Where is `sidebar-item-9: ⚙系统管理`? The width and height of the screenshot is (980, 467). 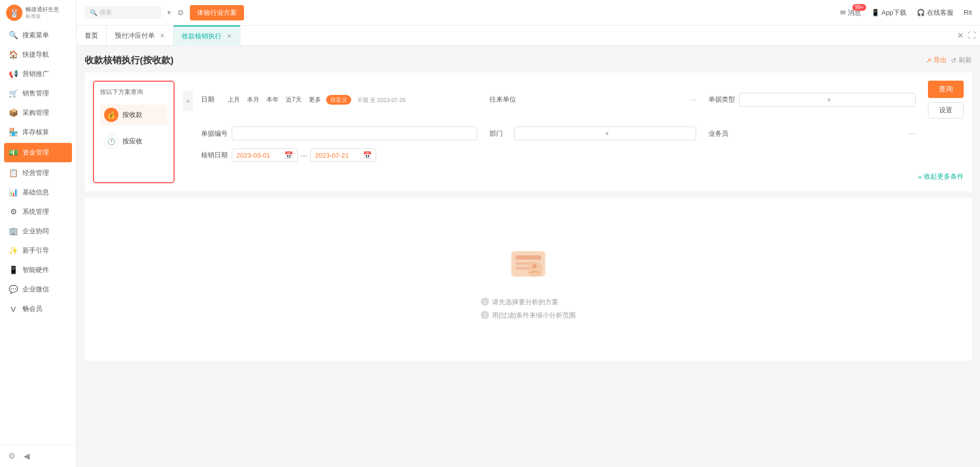
sidebar-item-9: ⚙系统管理 is located at coordinates (38, 212).